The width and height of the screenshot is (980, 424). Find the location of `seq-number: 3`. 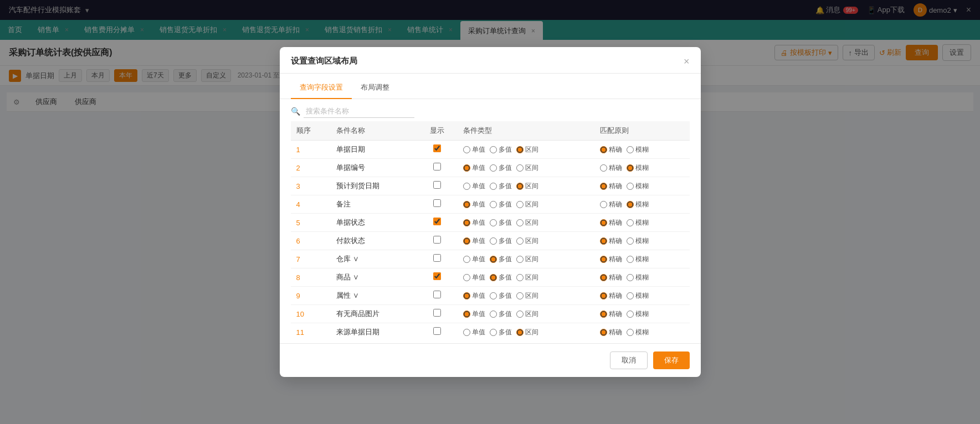

seq-number: 3 is located at coordinates (298, 186).